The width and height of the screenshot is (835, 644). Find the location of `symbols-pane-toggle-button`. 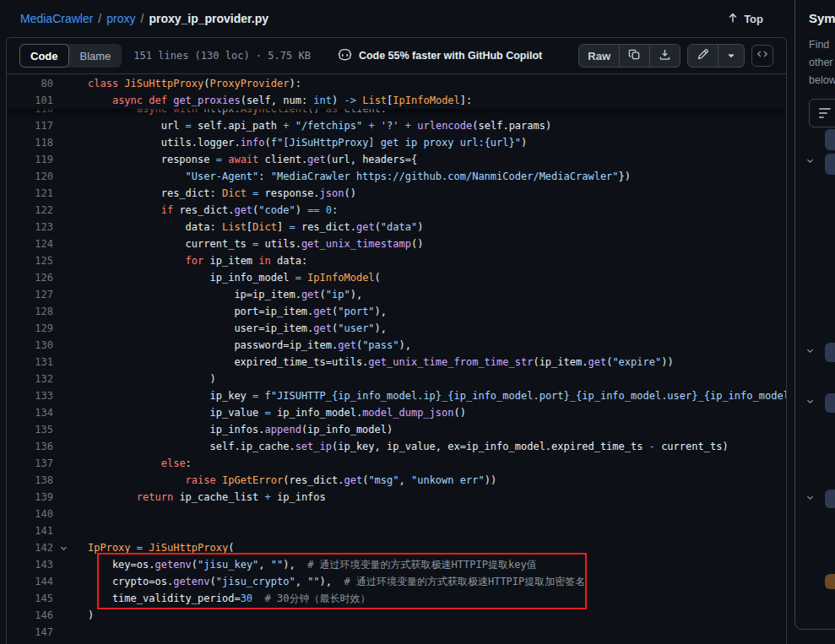

symbols-pane-toggle-button is located at coordinates (762, 56).